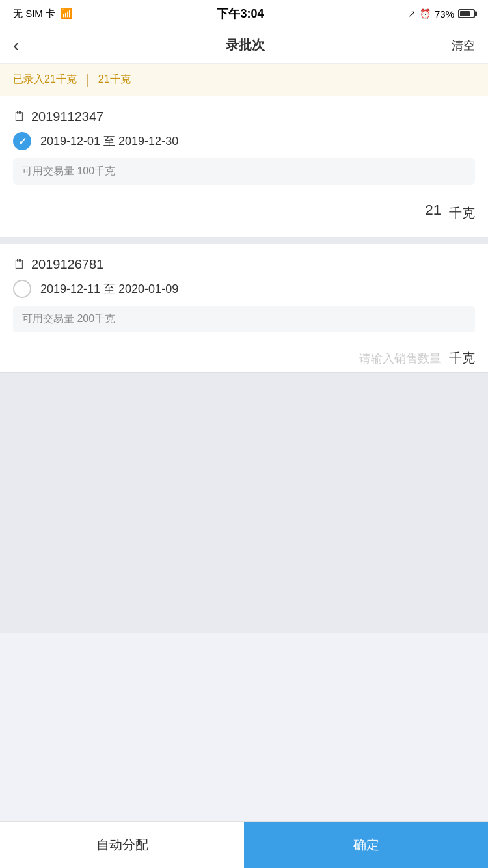 This screenshot has width=488, height=868. I want to click on no-sim-text: 无 SIM 卡, so click(34, 14).